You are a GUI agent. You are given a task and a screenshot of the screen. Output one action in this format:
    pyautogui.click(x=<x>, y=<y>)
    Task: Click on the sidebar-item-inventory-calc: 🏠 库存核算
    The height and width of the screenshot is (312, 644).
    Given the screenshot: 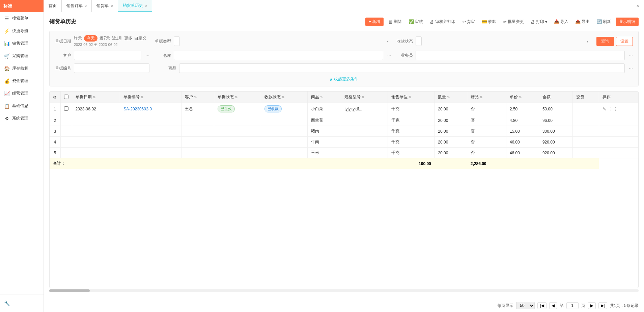 What is the action you would take?
    pyautogui.click(x=22, y=68)
    